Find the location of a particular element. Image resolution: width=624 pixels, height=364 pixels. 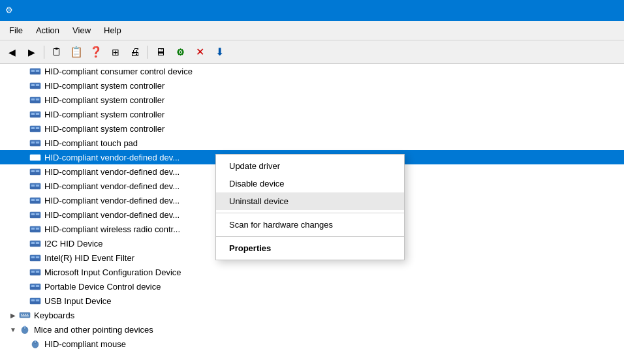

tree-item-hid-sys1: HID-compliant system controller is located at coordinates (312, 85).